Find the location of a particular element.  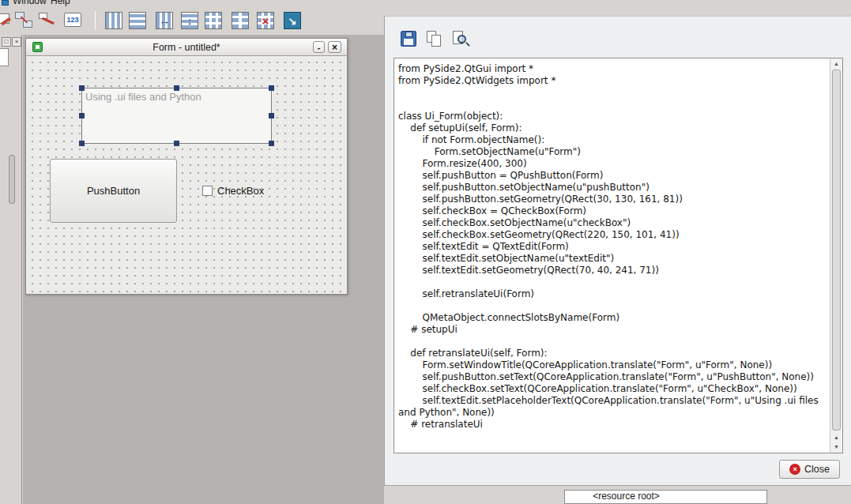

dock-close-icon: × is located at coordinates (17, 42).